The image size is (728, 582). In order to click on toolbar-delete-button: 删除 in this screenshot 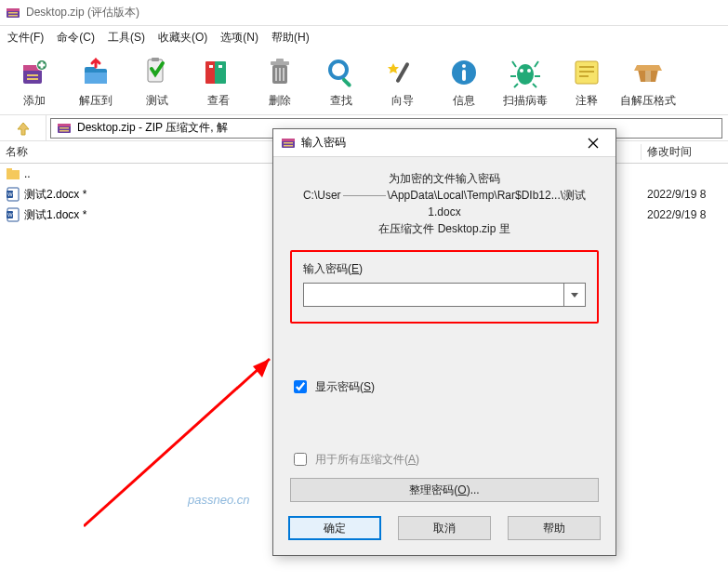, I will do `click(280, 84)`.